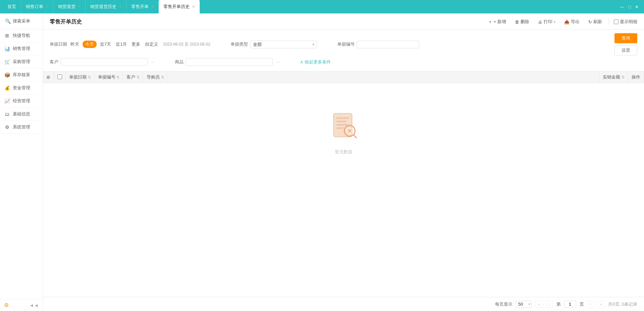  Describe the element at coordinates (153, 62) in the screenshot. I see `customer-picker-icon: ···` at that location.